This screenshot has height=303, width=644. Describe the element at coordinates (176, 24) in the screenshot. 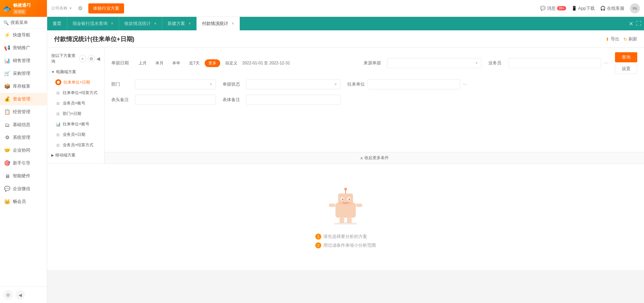

I see `tab-new-scheme-label: 新建方案` at that location.